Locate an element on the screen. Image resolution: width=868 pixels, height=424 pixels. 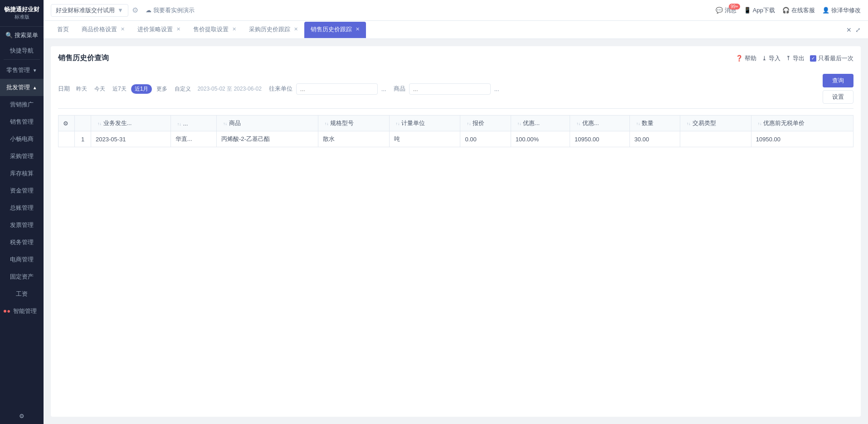
from-unit-input is located at coordinates (337, 89).